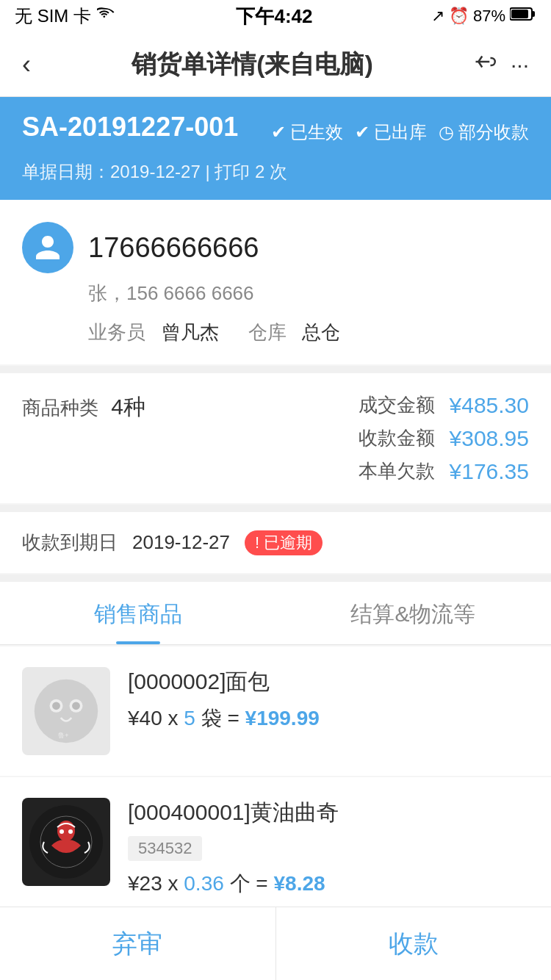  Describe the element at coordinates (48, 248) in the screenshot. I see `avatar` at that location.